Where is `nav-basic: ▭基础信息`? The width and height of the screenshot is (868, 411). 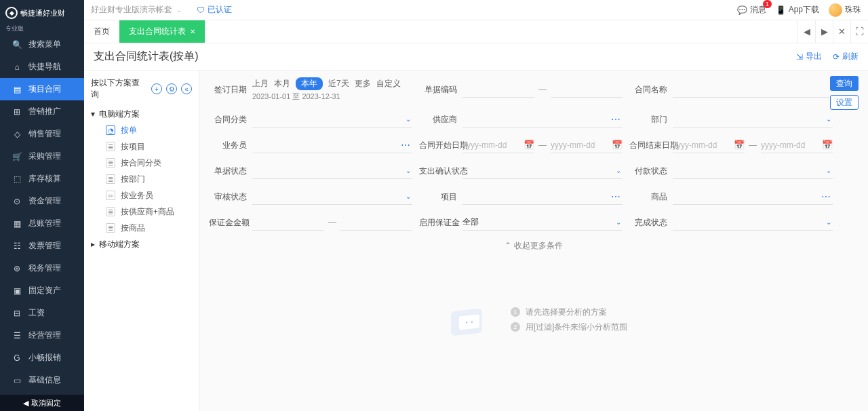 nav-basic: ▭基础信息 is located at coordinates (42, 380).